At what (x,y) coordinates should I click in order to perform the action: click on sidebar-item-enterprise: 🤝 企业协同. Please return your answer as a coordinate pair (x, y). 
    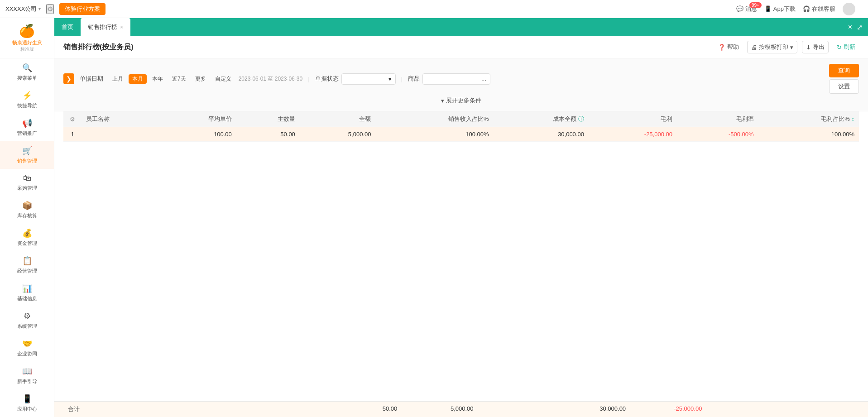
    Looking at the image, I should click on (27, 348).